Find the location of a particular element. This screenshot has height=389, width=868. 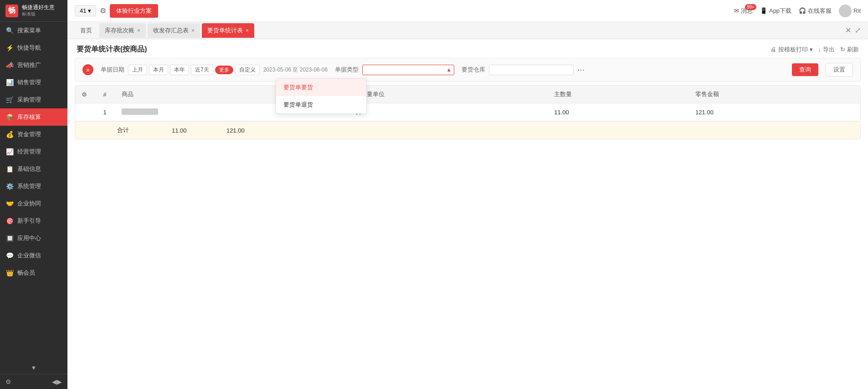

message-icon: ✉ is located at coordinates (736, 11).